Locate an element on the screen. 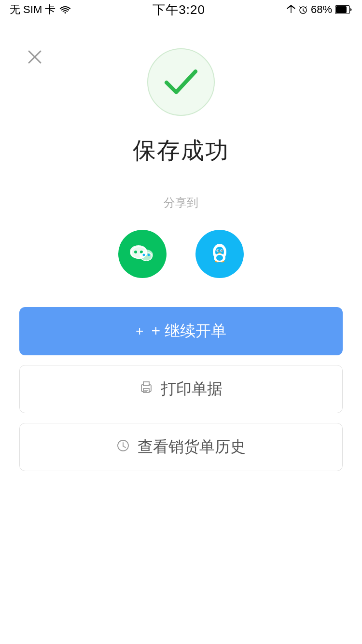 Image resolution: width=362 pixels, height=644 pixels. share-qq-button is located at coordinates (220, 254).